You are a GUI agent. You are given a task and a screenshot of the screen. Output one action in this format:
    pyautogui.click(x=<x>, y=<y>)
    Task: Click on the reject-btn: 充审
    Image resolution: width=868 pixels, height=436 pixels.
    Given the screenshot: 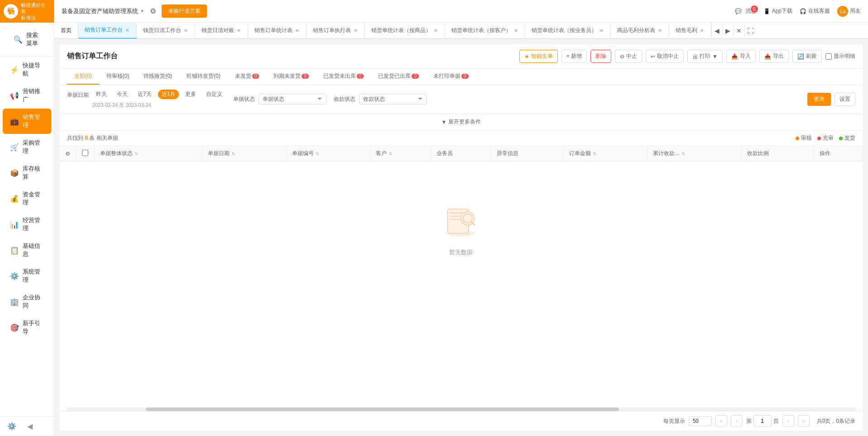 What is the action you would take?
    pyautogui.click(x=825, y=138)
    